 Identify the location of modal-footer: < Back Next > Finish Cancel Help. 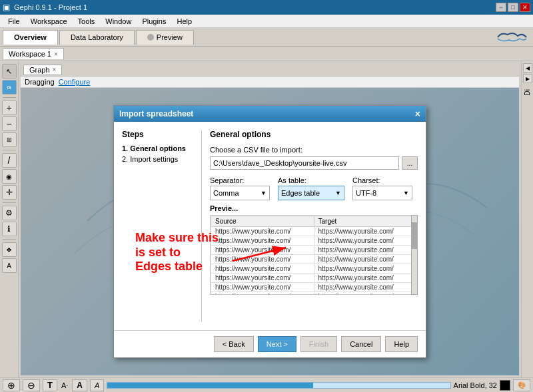
(270, 343).